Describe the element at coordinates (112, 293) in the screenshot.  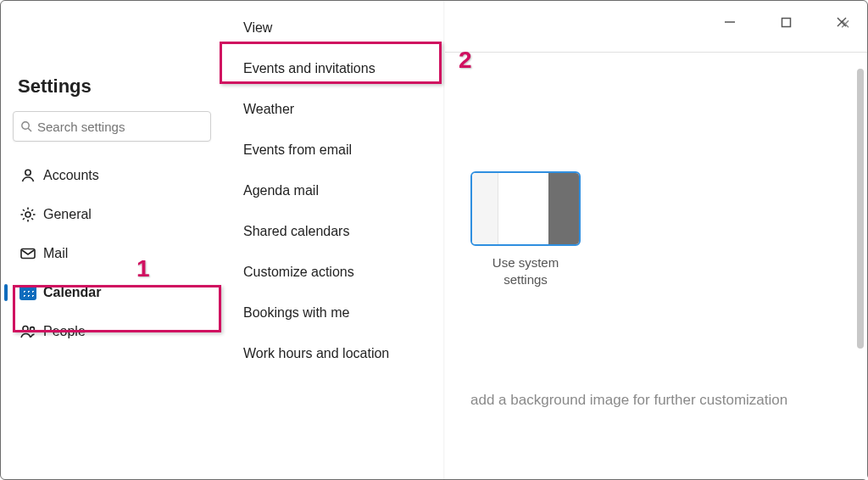
I see `nav-calendar: Calendar` at that location.